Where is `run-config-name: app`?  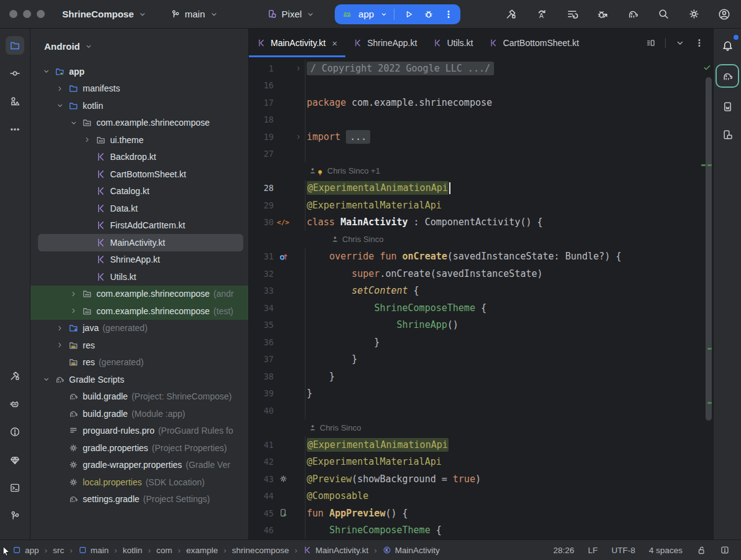
run-config-name: app is located at coordinates (366, 14).